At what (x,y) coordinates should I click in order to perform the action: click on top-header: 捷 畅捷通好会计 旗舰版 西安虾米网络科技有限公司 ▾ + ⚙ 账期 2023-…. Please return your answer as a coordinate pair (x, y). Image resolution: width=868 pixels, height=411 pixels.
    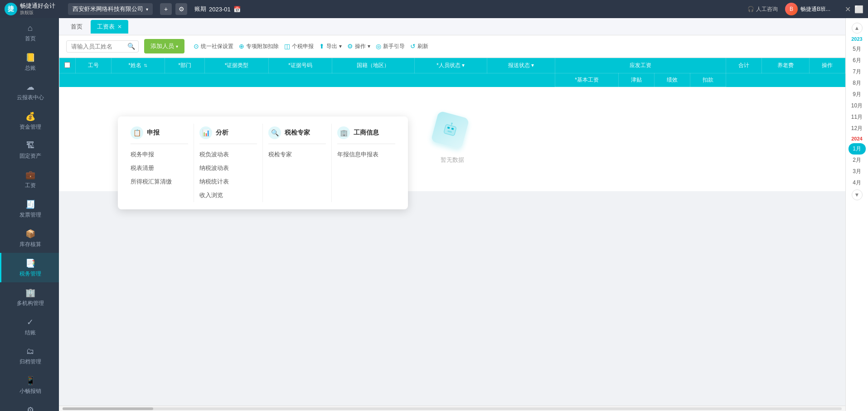
    Looking at the image, I should click on (434, 9).